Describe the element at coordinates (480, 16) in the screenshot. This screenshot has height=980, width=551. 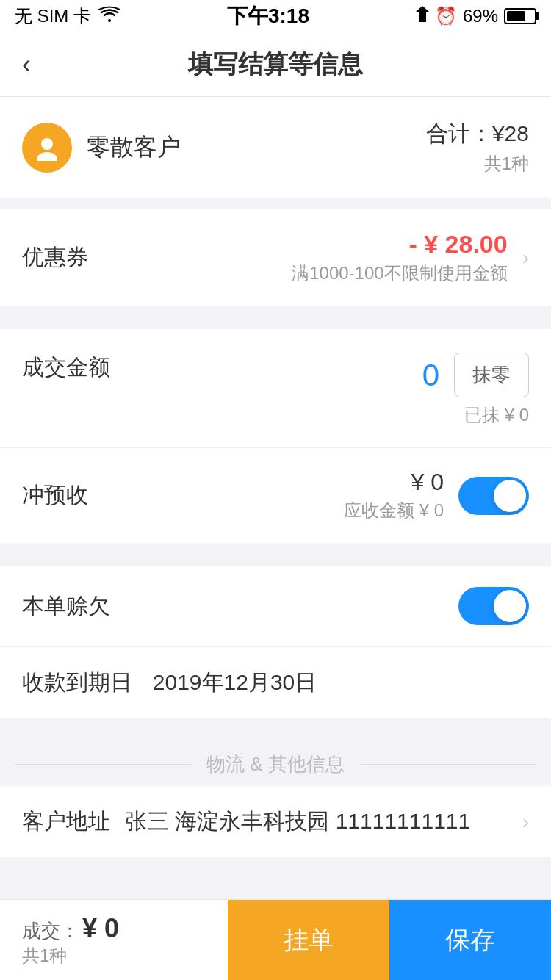
I see `battery-percent: 69%` at that location.